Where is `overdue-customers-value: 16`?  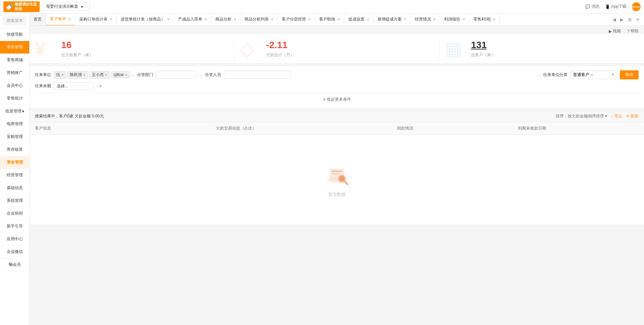
overdue-customers-value: 16 is located at coordinates (67, 45).